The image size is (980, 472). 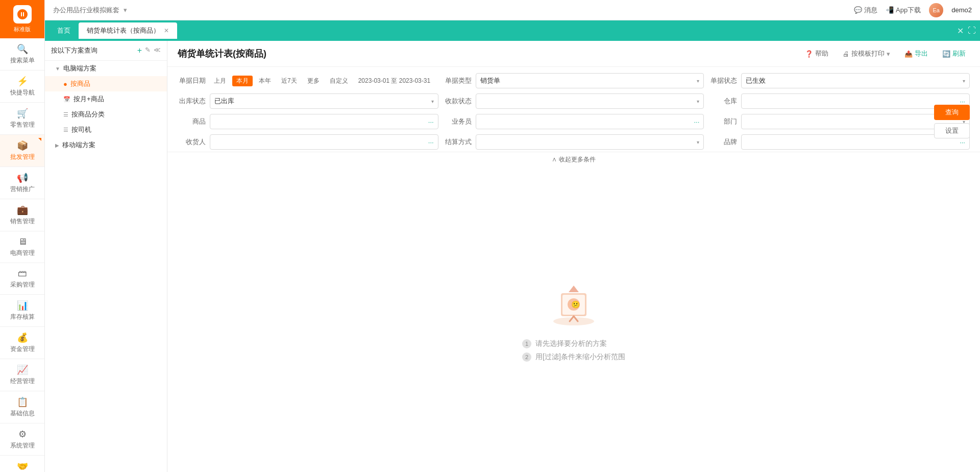 I want to click on tab-maximize-btn: ⛶, so click(x=972, y=31).